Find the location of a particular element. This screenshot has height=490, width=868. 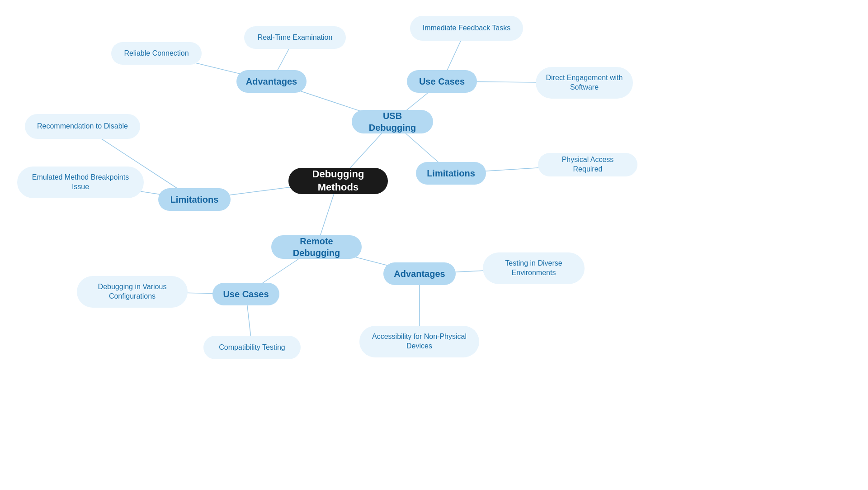

immediate-feedback-node: Immediate Feedback Tasks is located at coordinates (467, 28).